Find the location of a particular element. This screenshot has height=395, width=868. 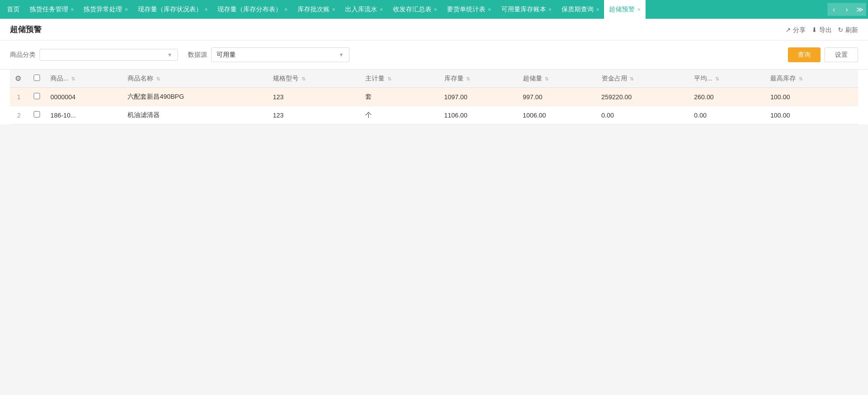

checkbox-column-header is located at coordinates (37, 79).